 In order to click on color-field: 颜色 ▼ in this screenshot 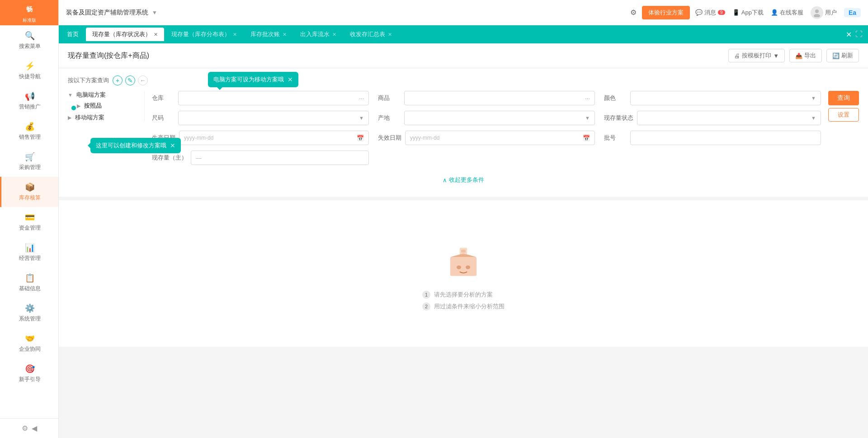, I will do `click(712, 98)`.